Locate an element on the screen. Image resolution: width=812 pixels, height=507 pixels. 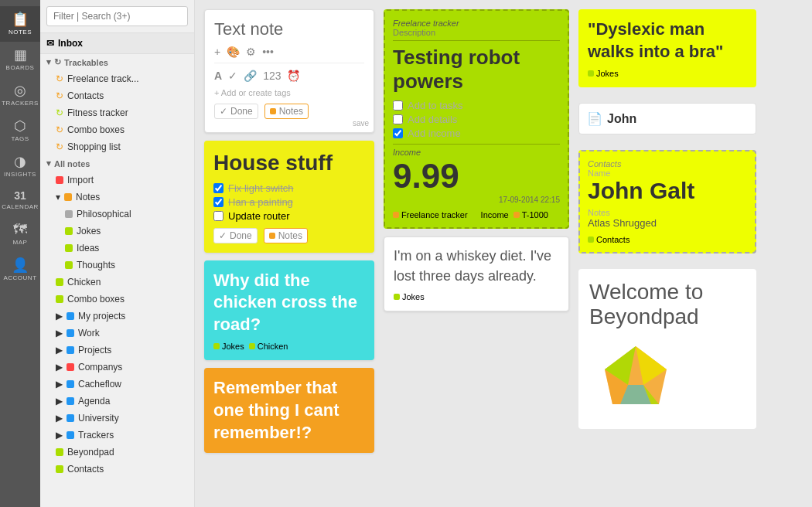
house-notes-btn: Notes is located at coordinates (286, 236).